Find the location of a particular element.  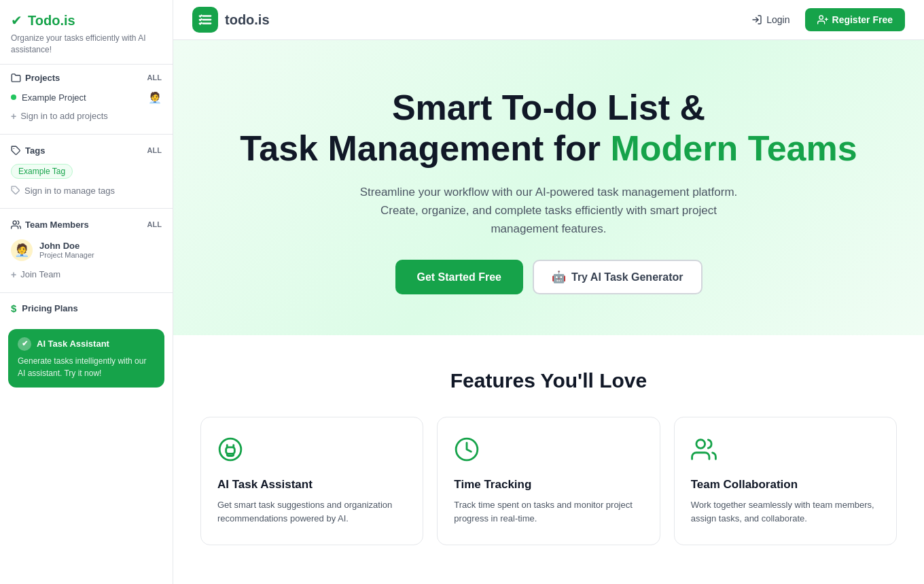

add-project-label: Sign in to add projects is located at coordinates (64, 116).